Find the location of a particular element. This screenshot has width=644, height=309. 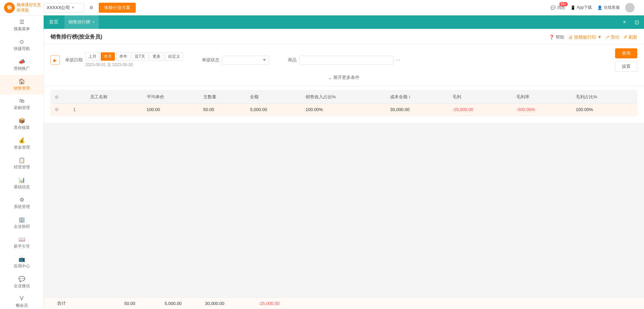

trial-button: 体验行业方案 is located at coordinates (117, 8).